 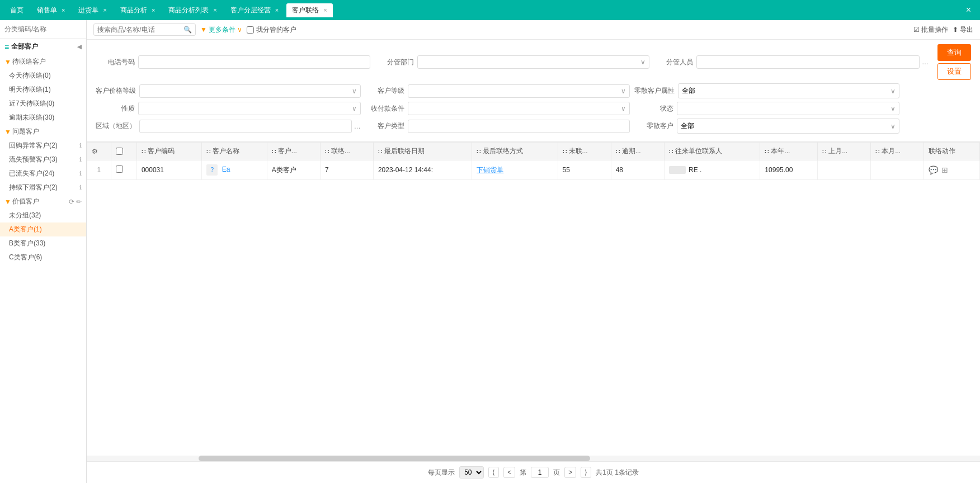 I want to click on th-checkbox, so click(x=124, y=151).